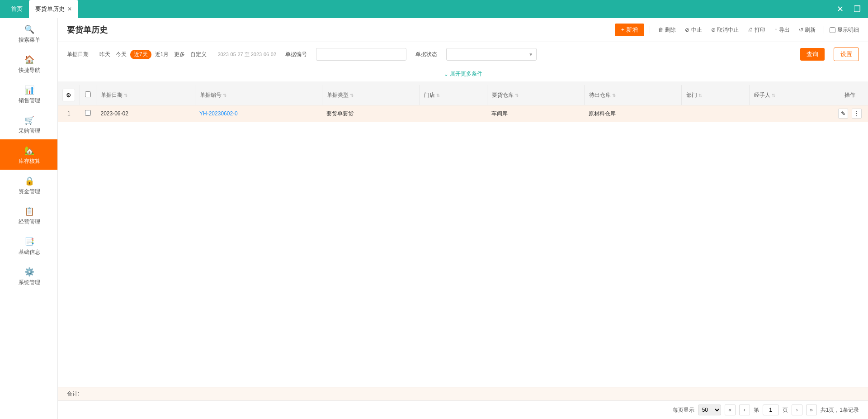 This screenshot has height=419, width=868. Describe the element at coordinates (844, 30) in the screenshot. I see `display-detail-toggle: 显示明细` at that location.